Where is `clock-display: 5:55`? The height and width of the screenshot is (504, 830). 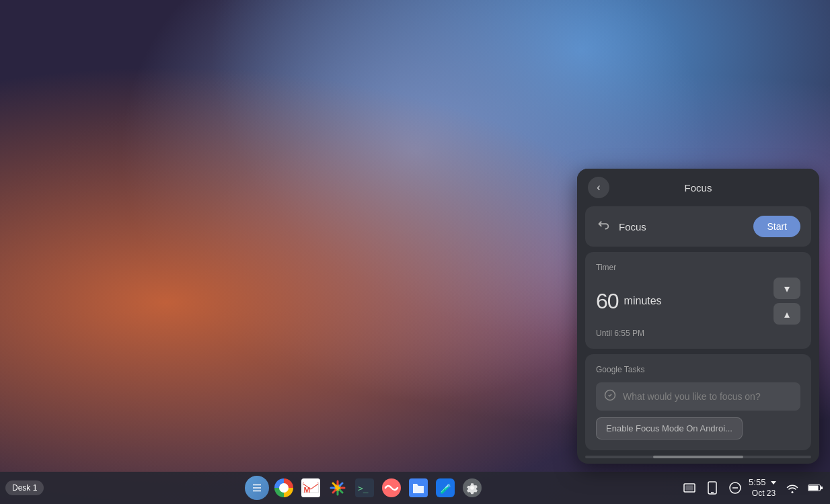
clock-display: 5:55 is located at coordinates (764, 482).